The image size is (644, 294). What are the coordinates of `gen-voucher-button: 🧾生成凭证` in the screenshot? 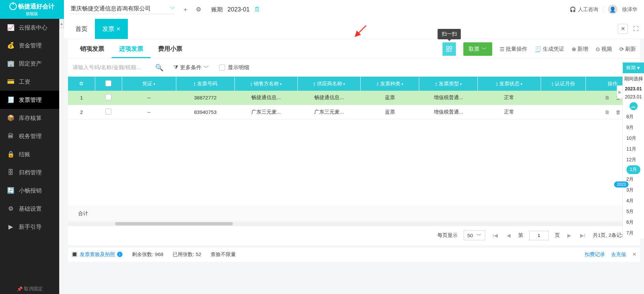 It's located at (549, 49).